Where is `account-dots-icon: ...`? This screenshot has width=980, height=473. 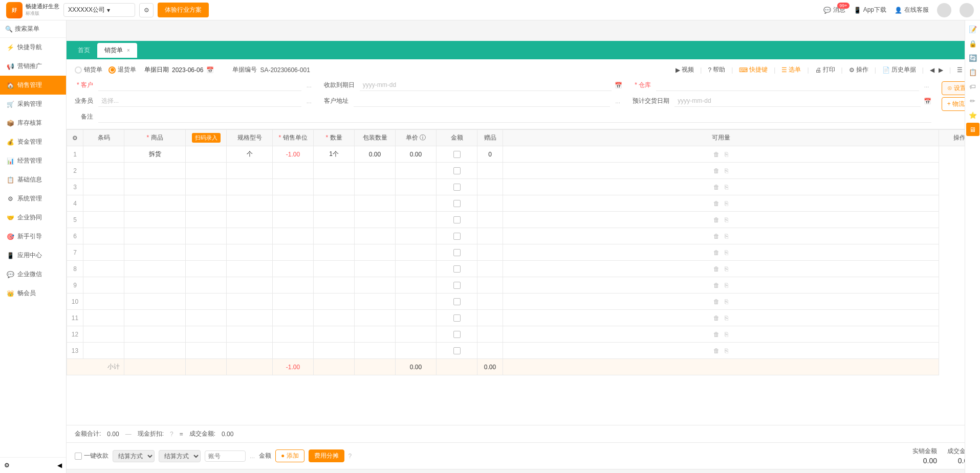 account-dots-icon: ... is located at coordinates (252, 456).